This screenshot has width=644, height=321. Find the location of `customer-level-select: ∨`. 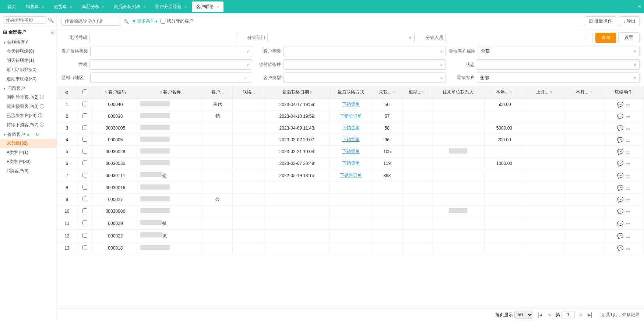

customer-level-select: ∨ is located at coordinates (365, 51).